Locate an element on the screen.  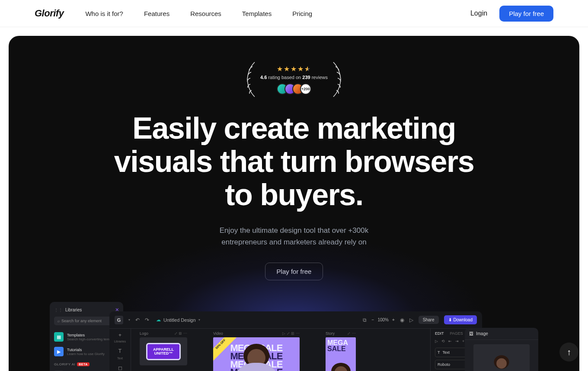
artboard-story: Story⤢ ⋯ MEGA SALE is located at coordinates (341, 351).